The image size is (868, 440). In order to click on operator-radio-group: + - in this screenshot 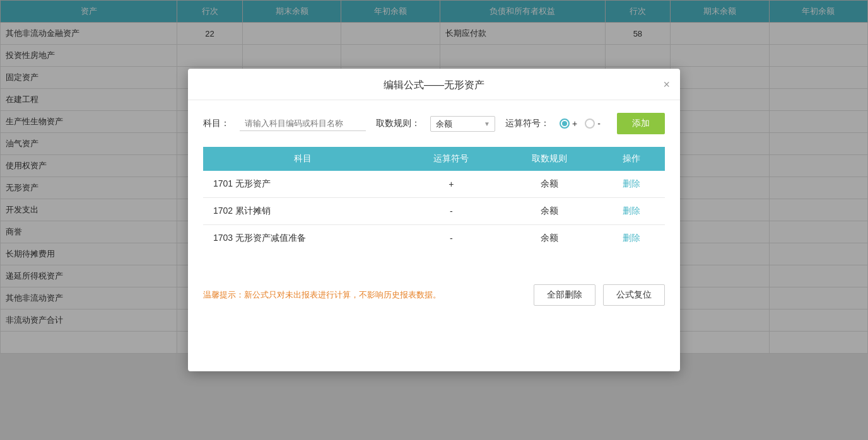, I will do `click(580, 124)`.